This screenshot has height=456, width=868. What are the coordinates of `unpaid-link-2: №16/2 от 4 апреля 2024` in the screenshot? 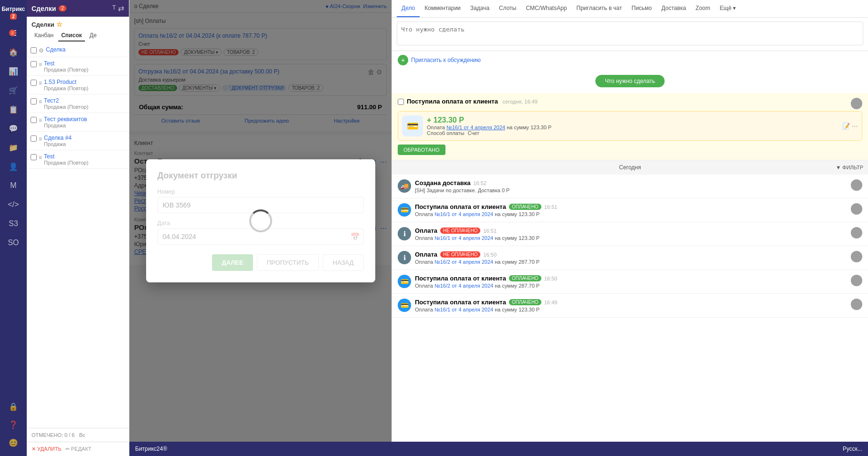 It's located at (464, 262).